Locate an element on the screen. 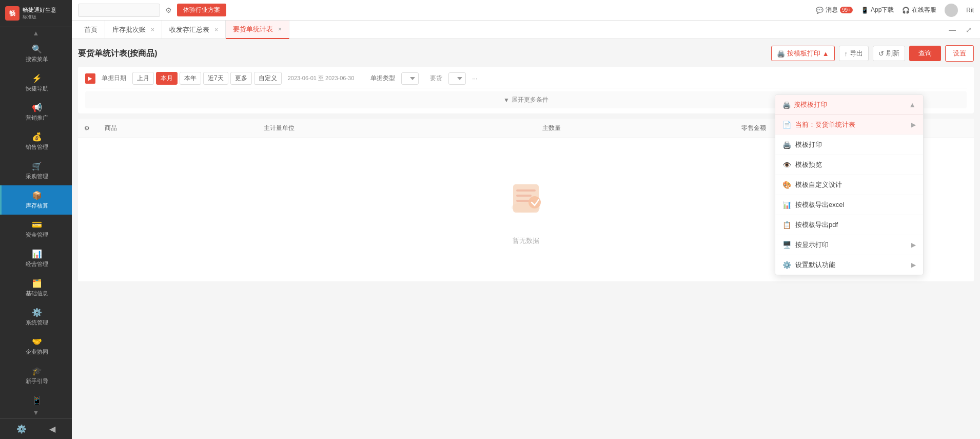  more-btn: 更多 is located at coordinates (241, 78).